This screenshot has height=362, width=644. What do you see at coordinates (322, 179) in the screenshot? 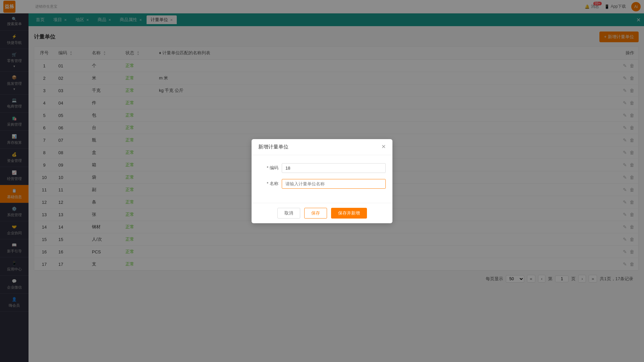
I see `modal-body: * 编码 * 名称` at bounding box center [322, 179].